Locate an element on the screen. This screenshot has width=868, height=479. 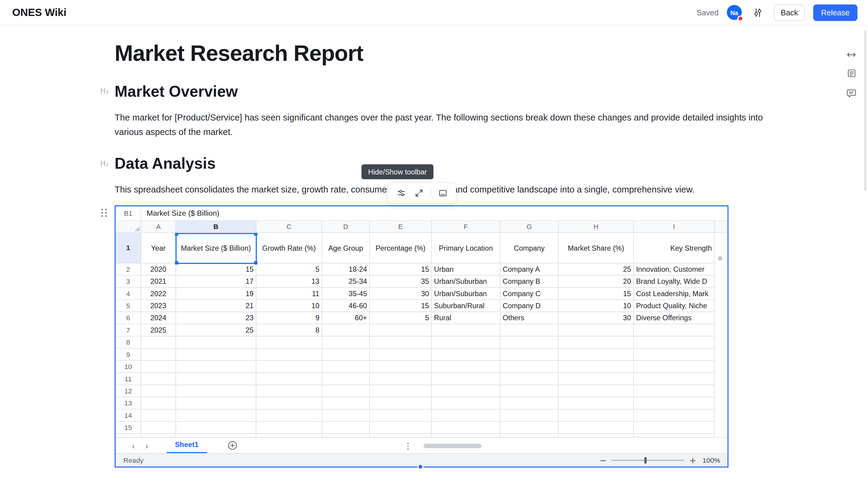
column-header-E: E is located at coordinates (401, 227).